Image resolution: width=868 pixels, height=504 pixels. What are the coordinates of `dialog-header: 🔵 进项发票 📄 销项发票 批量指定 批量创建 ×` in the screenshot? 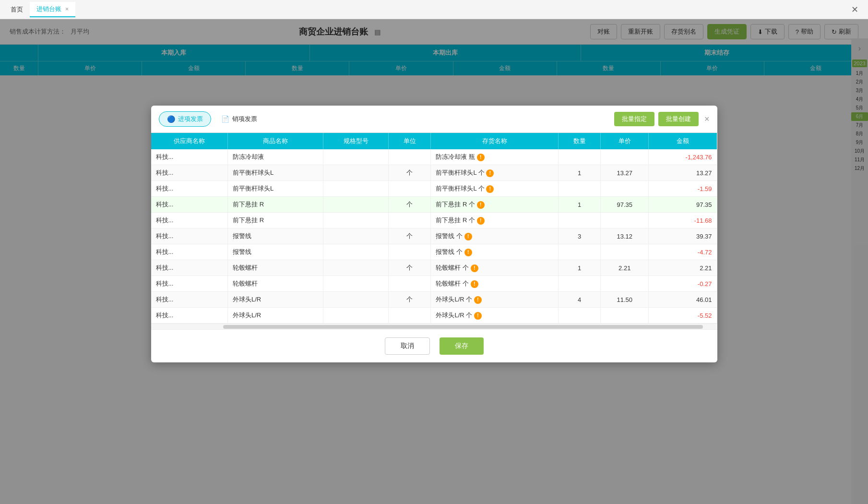 It's located at (434, 119).